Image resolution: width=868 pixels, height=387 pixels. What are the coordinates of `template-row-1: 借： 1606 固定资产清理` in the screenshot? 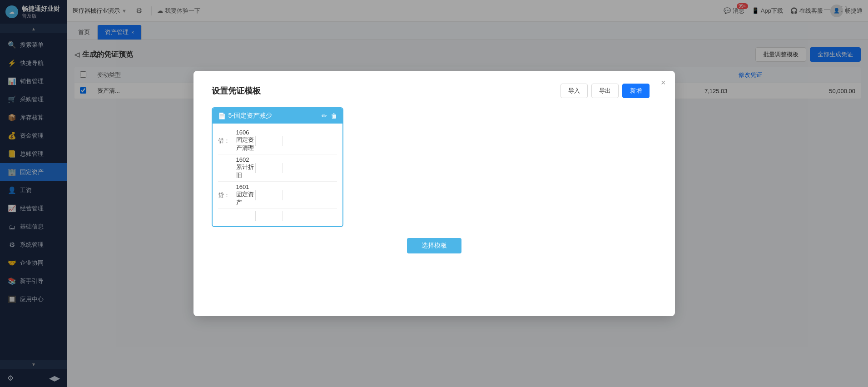 It's located at (278, 141).